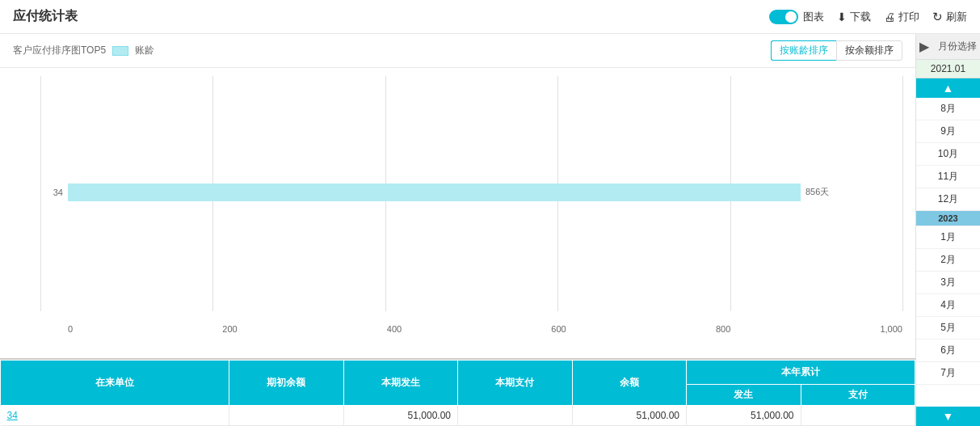 This screenshot has width=980, height=426. What do you see at coordinates (394, 329) in the screenshot?
I see `x-tick-400: 400` at bounding box center [394, 329].